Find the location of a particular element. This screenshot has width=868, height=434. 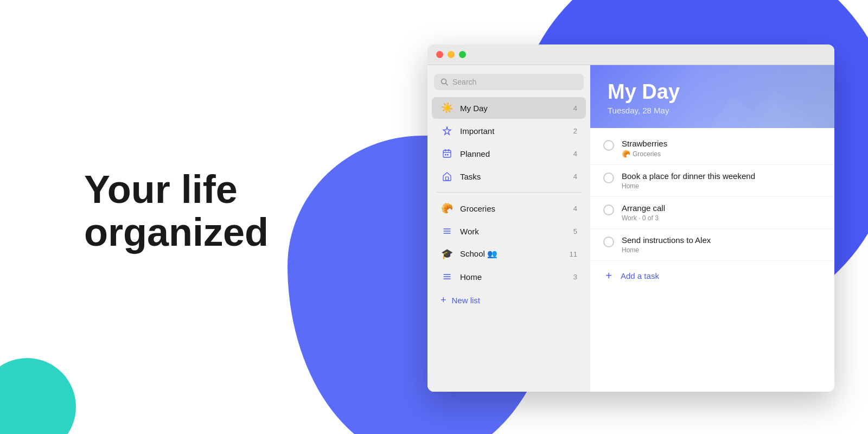

sidebar: Search ☀️ My Day 4 Important 2 is located at coordinates (509, 228).